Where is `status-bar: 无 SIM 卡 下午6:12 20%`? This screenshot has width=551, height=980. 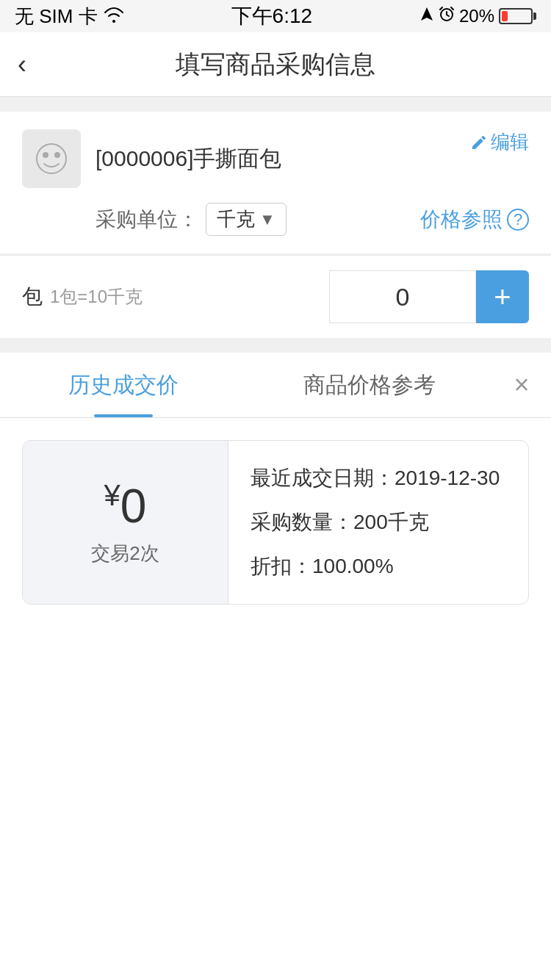 status-bar: 无 SIM 卡 下午6:12 20% is located at coordinates (276, 16).